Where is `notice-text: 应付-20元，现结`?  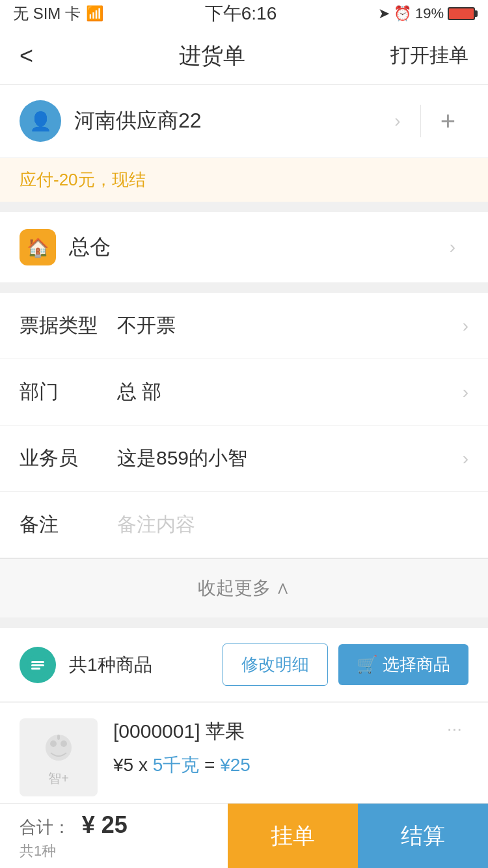
notice-text: 应付-20元，现结 is located at coordinates (83, 180).